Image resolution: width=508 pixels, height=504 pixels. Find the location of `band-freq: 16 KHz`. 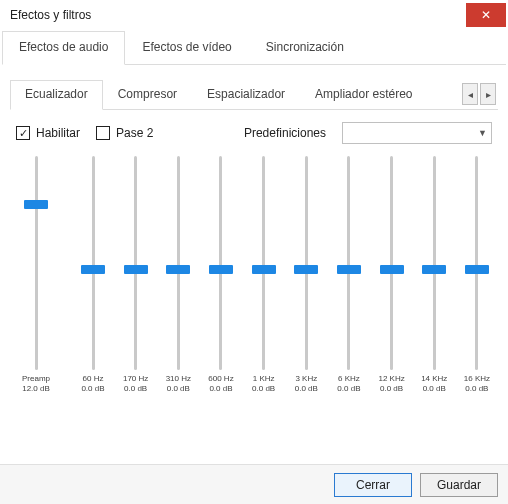

band-freq: 16 KHz is located at coordinates (477, 379).